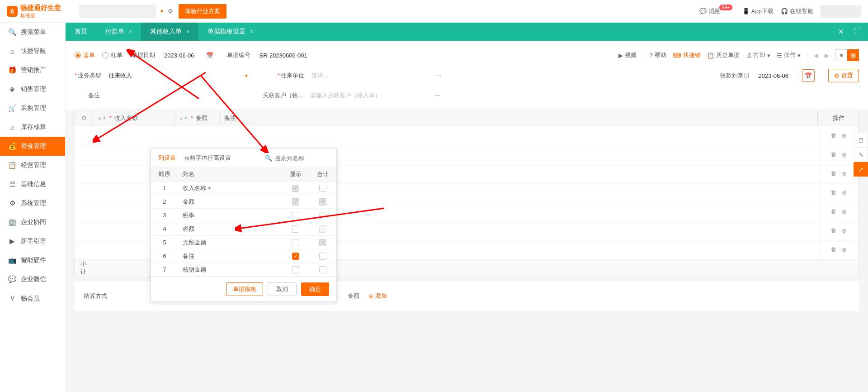  Describe the element at coordinates (377, 76) in the screenshot. I see `party-select: 选择...⋯` at that location.